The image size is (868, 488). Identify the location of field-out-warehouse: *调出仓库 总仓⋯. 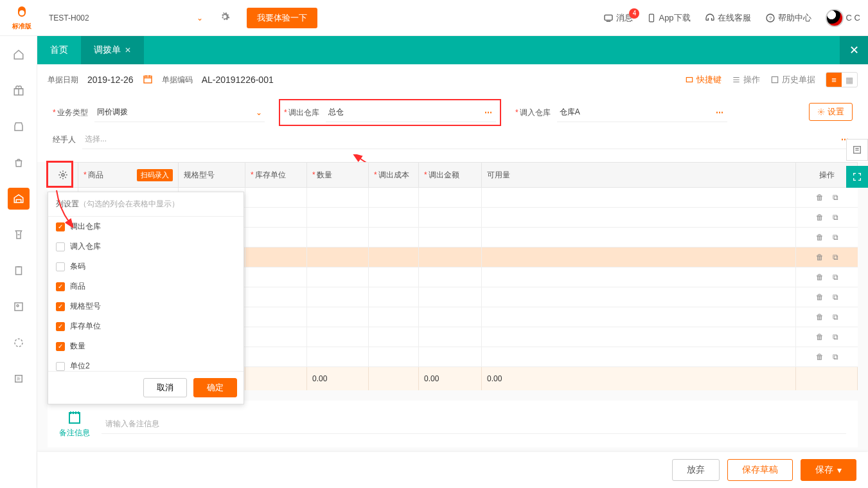
(390, 113).